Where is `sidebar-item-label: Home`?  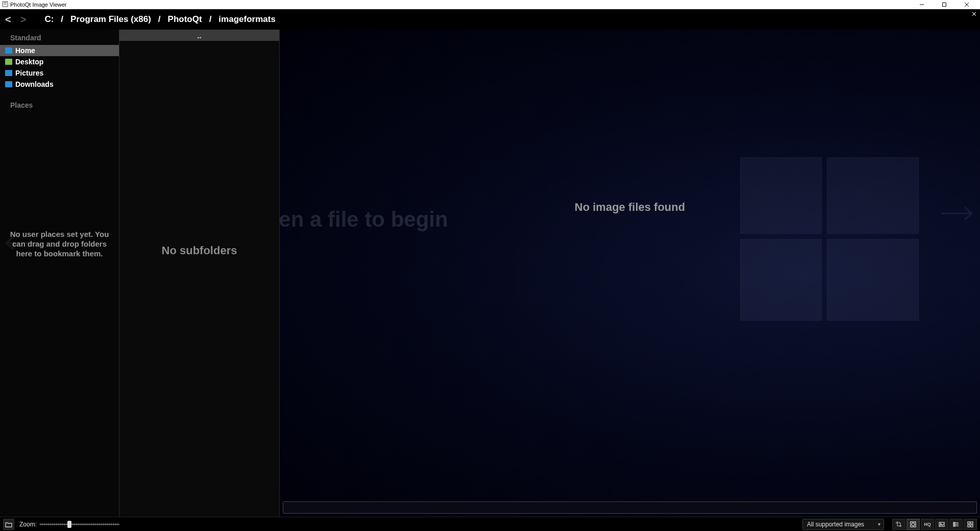 sidebar-item-label: Home is located at coordinates (26, 51).